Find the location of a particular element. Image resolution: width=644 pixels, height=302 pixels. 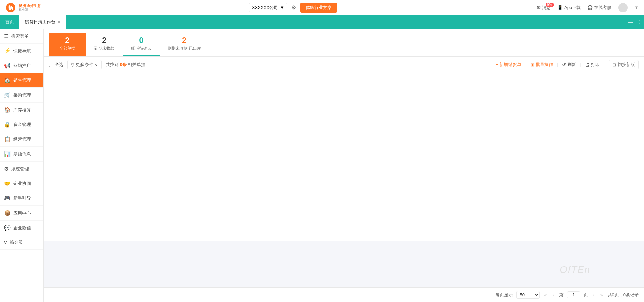

sidebar-item-marketing: 📢 营销推广 is located at coordinates (21, 66).